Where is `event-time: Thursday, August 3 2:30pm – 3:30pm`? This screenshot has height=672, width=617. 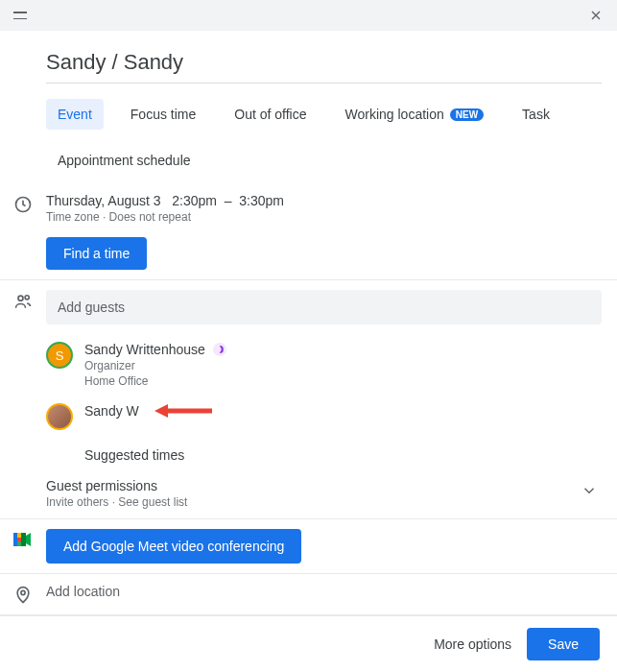
event-time: Thursday, August 3 2:30pm – 3:30pm is located at coordinates (324, 201).